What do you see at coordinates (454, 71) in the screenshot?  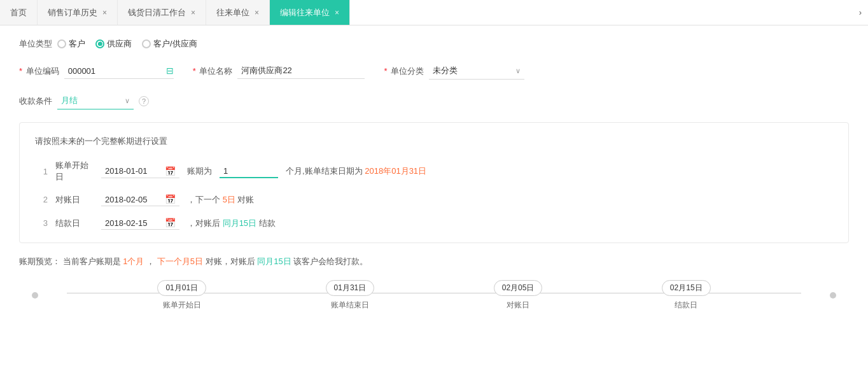 I see `unit-classify-group: * 单位分类 未分类 ∨` at bounding box center [454, 71].